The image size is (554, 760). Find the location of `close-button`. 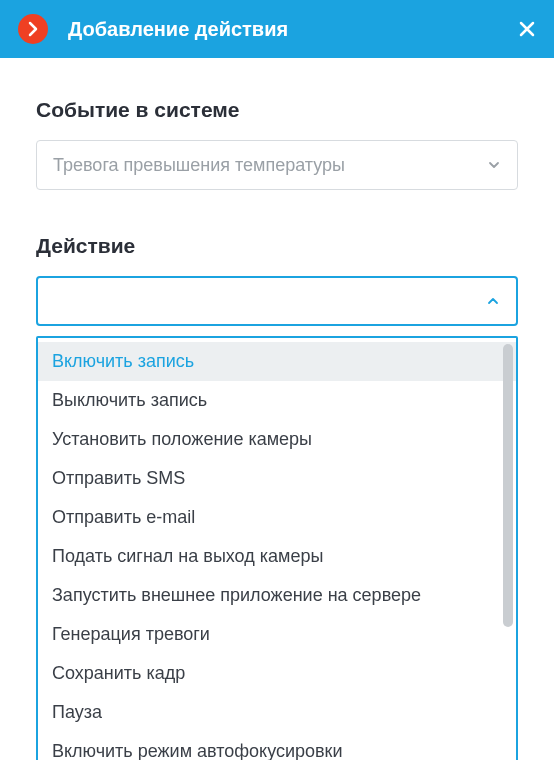

close-button is located at coordinates (527, 29).